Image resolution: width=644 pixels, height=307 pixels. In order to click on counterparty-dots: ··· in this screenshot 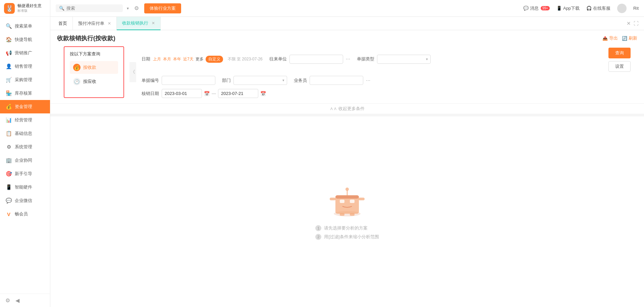, I will do `click(348, 59)`.